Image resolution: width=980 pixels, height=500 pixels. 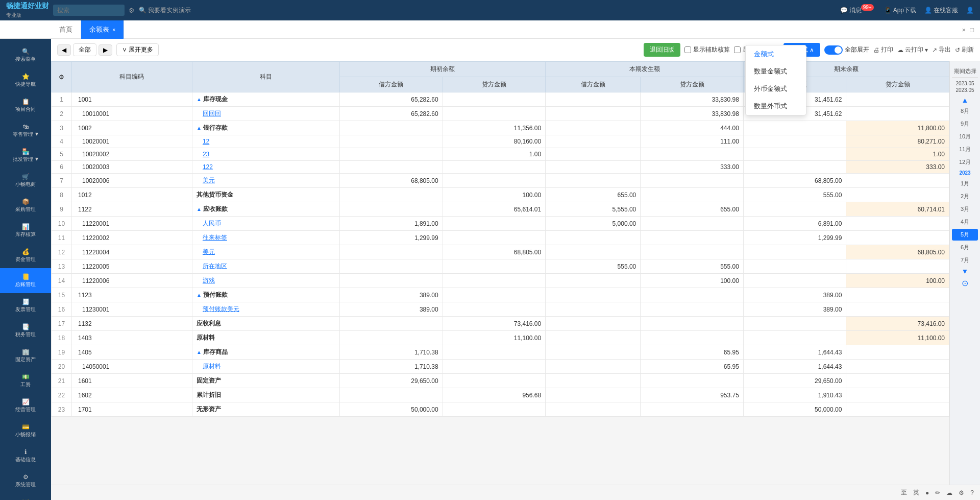 I want to click on dropdown-item-quantity-foreign: 数量外币式, so click(x=776, y=106).